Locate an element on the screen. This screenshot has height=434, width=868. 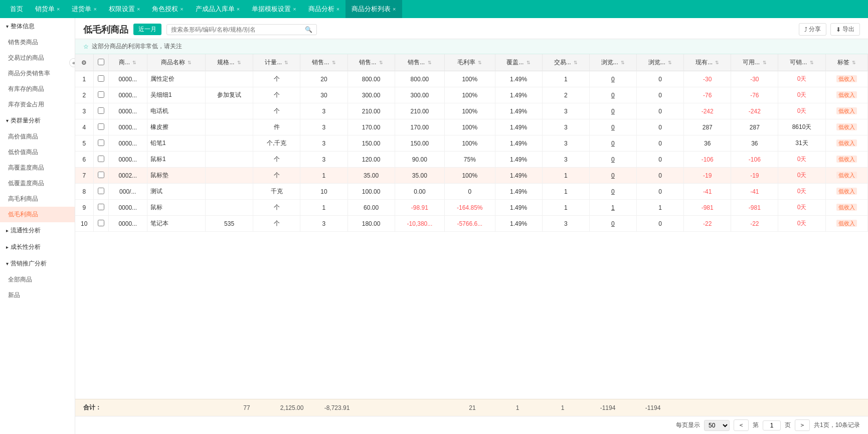
next-page-button: ＞ is located at coordinates (802, 425).